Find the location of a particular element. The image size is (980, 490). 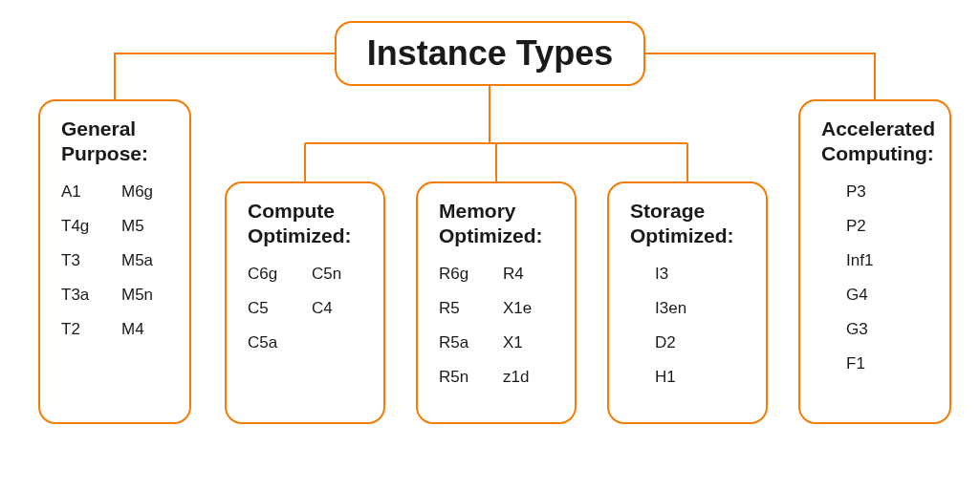

instance-type: A1 is located at coordinates (88, 192).